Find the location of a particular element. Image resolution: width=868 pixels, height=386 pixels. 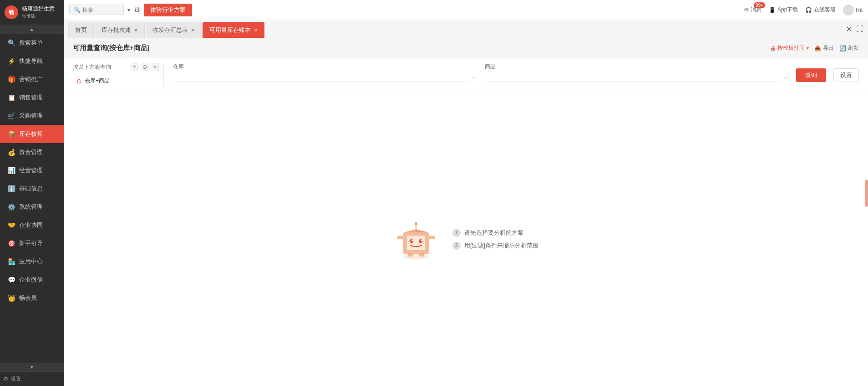

money-icon: 💰 is located at coordinates (11, 152).